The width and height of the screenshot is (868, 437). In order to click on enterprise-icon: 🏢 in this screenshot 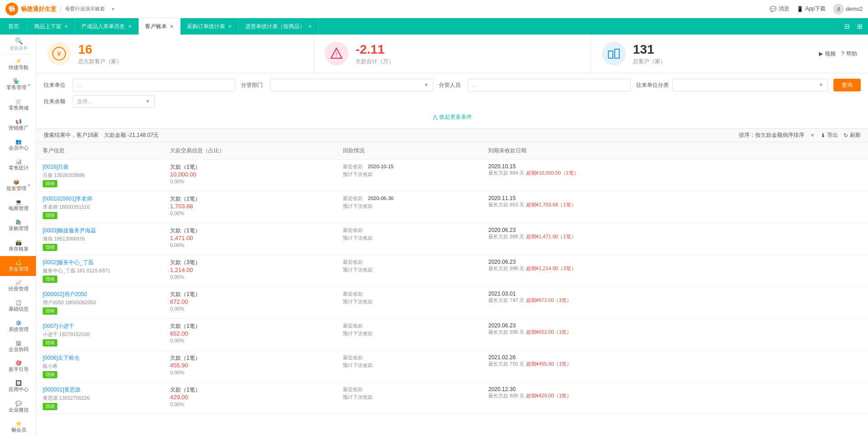, I will do `click(19, 343)`.